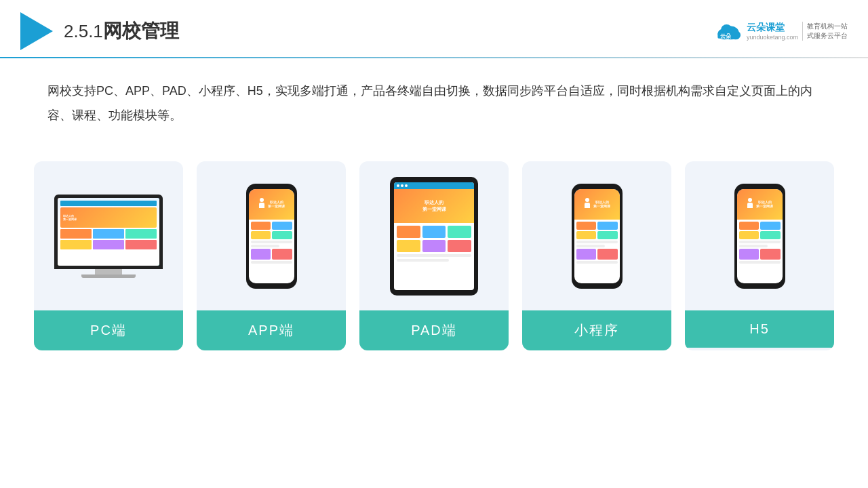 This screenshot has height=488, width=868. Describe the element at coordinates (760, 329) in the screenshot. I see `card-h5-label: H5` at that location.